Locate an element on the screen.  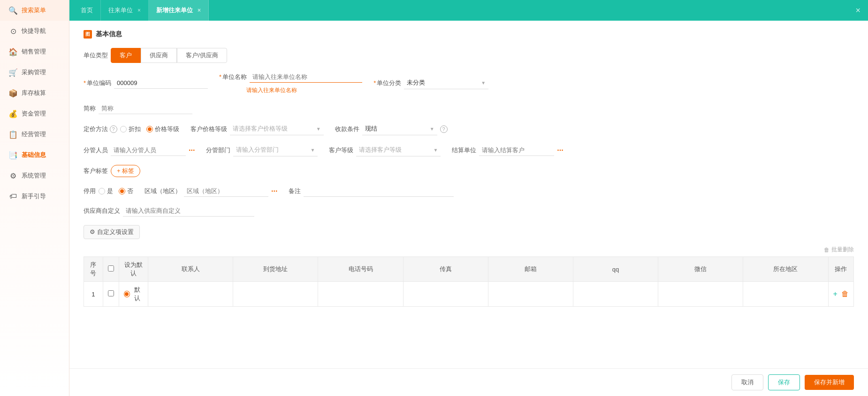
region-input is located at coordinates (226, 191).